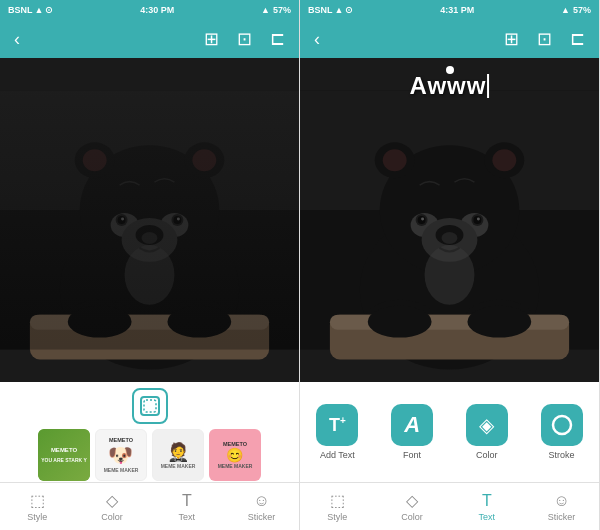 This screenshot has width=600, height=530. Describe the element at coordinates (562, 425) in the screenshot. I see `stroke-icon-box` at that location.